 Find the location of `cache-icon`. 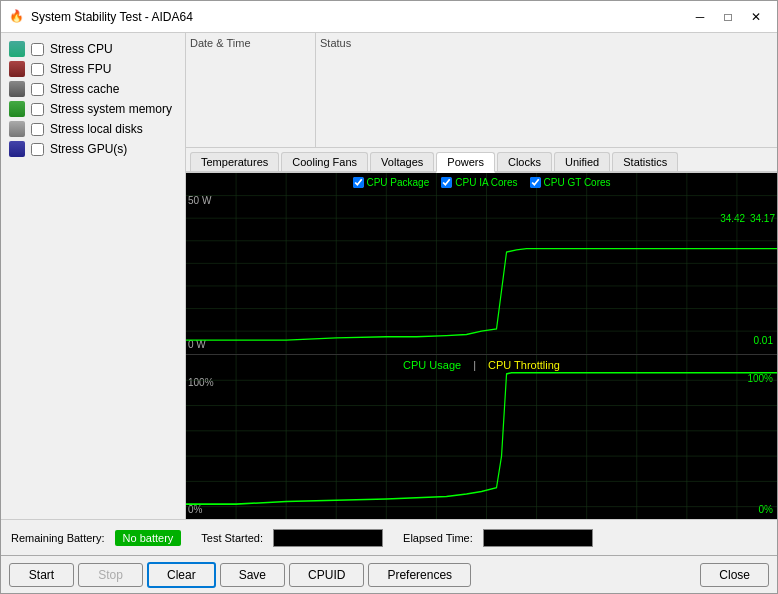

cache-icon is located at coordinates (17, 89).